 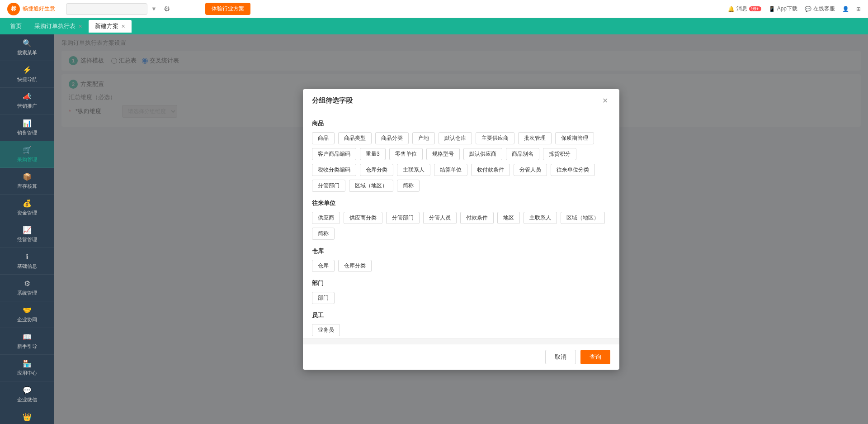 I want to click on tag-product-8: 客户商品编码, so click(x=334, y=154).